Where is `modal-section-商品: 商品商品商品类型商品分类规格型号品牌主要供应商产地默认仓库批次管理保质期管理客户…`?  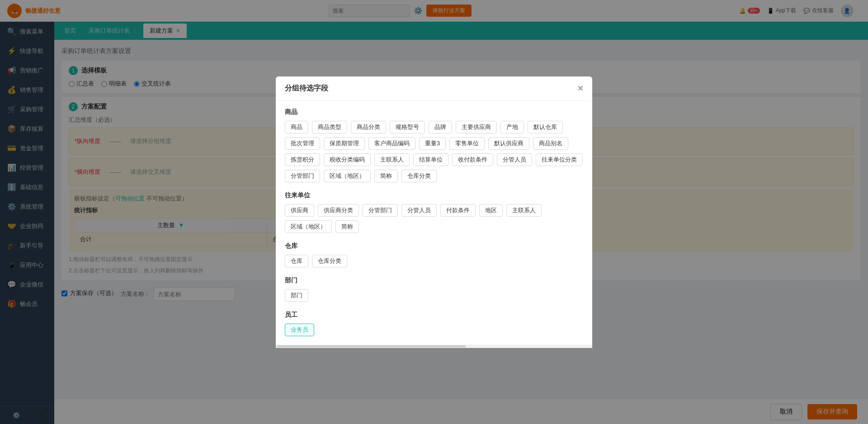
modal-section-商品: 商品商品商品类型商品分类规格型号品牌主要供应商产地默认仓库批次管理保质期管理客户… is located at coordinates (434, 145).